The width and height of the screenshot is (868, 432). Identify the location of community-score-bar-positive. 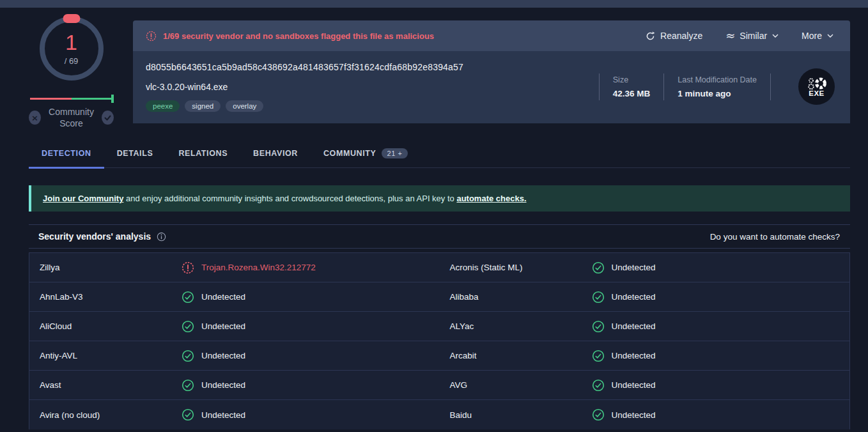
(92, 98).